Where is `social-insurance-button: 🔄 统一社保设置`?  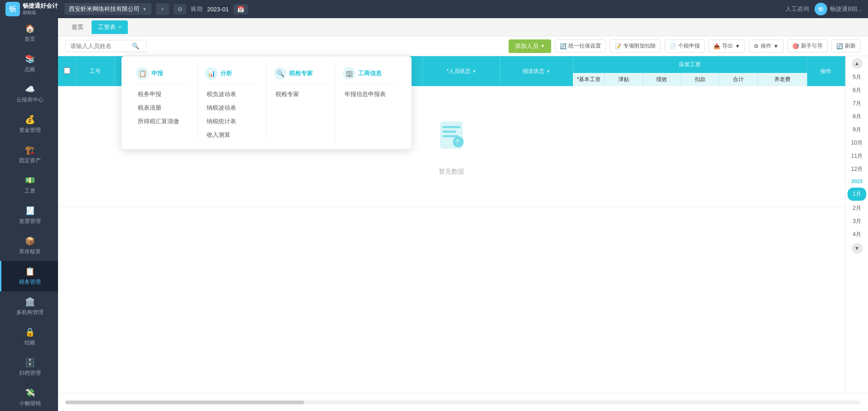
social-insurance-button: 🔄 统一社保设置 is located at coordinates (580, 46).